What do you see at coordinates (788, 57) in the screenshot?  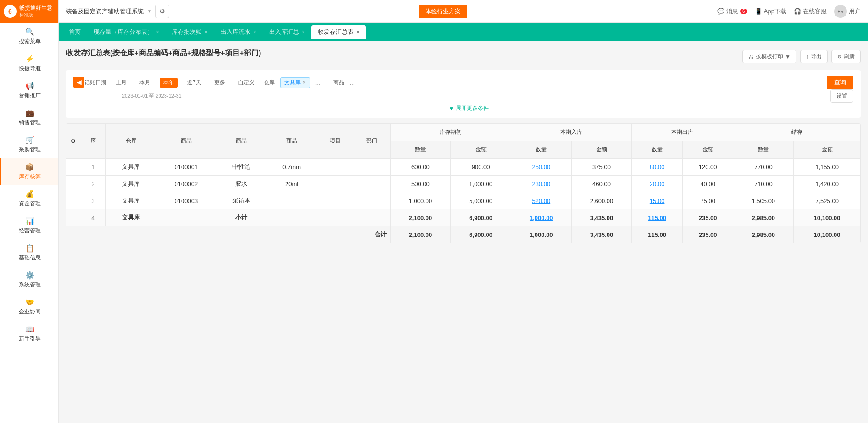 I see `print-dropdown-icon: ▼` at bounding box center [788, 57].